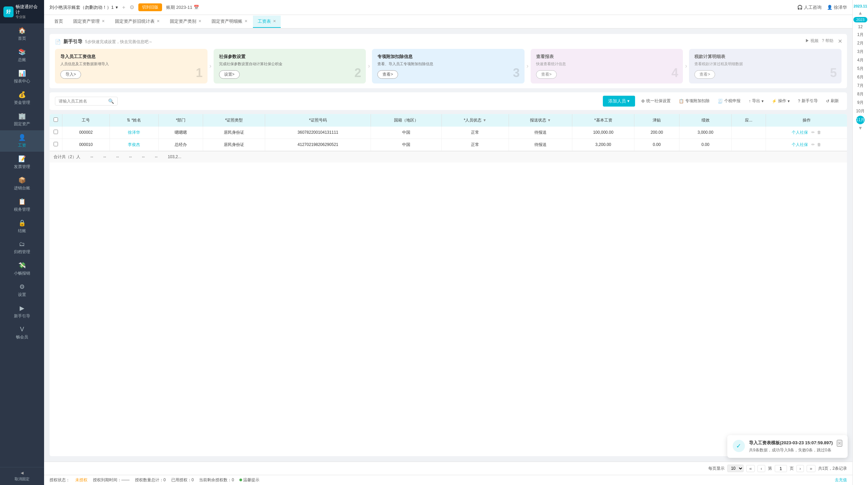  What do you see at coordinates (549, 120) in the screenshot?
I see `report-filter-icon: ▼` at bounding box center [549, 120].